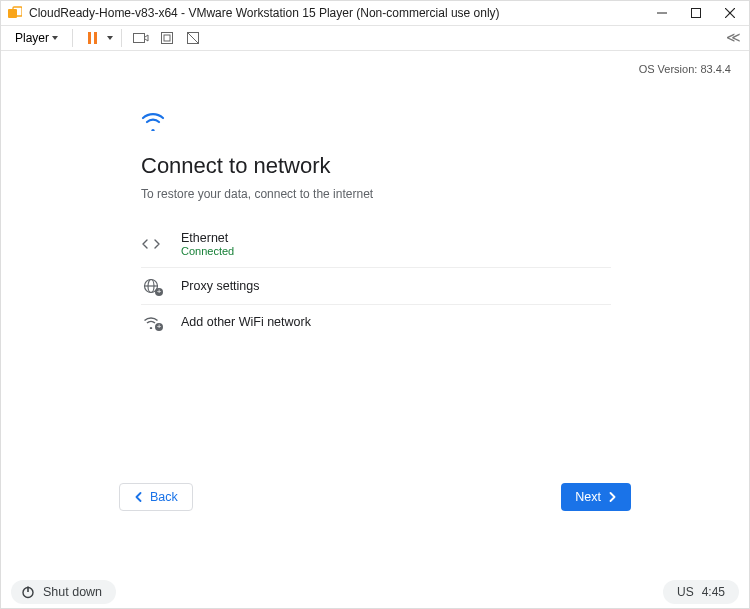 This screenshot has height=609, width=750. What do you see at coordinates (151, 244) in the screenshot?
I see `ethernet-icon` at bounding box center [151, 244].